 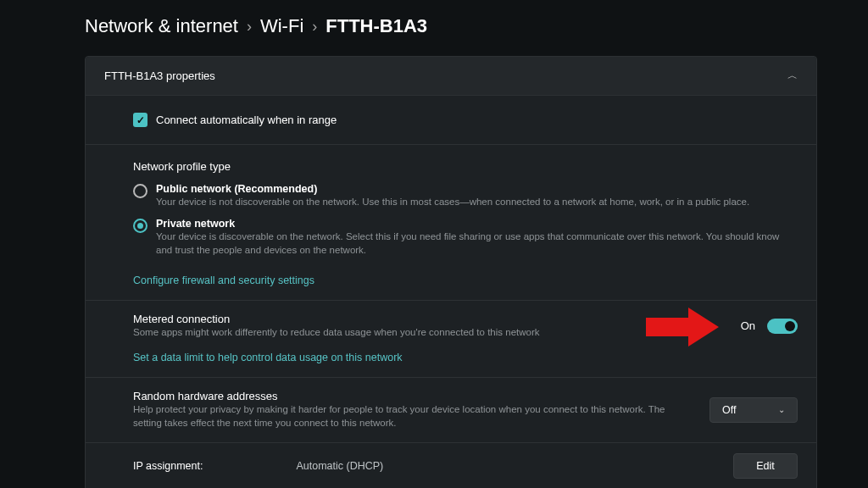 What do you see at coordinates (453, 202) in the screenshot?
I see `public-desc: Your device is not discoverable on the n…` at bounding box center [453, 202].